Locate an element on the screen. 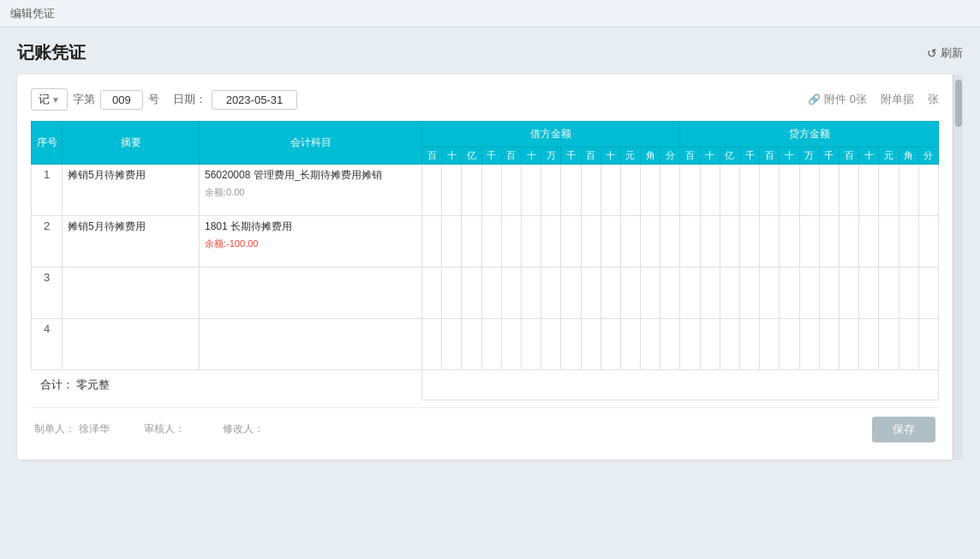  cell-account-0: 56020008 管理费用_长期待摊费用摊销余额:0.00 is located at coordinates (311, 190).